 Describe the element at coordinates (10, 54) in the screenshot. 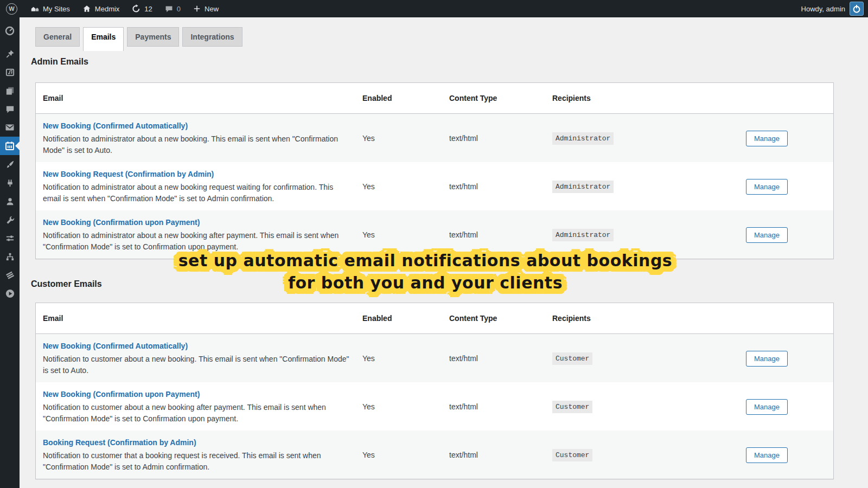

I see `pin-icon` at that location.